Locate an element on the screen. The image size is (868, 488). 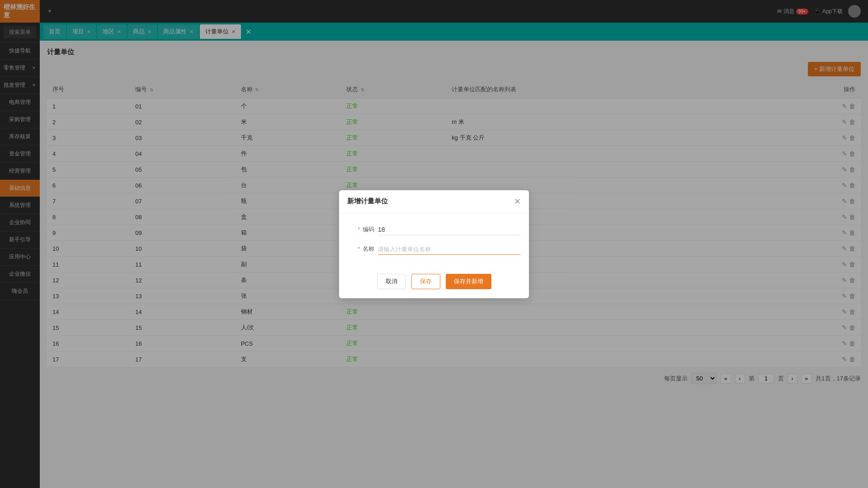
name-label: * 名称 is located at coordinates (361, 249).